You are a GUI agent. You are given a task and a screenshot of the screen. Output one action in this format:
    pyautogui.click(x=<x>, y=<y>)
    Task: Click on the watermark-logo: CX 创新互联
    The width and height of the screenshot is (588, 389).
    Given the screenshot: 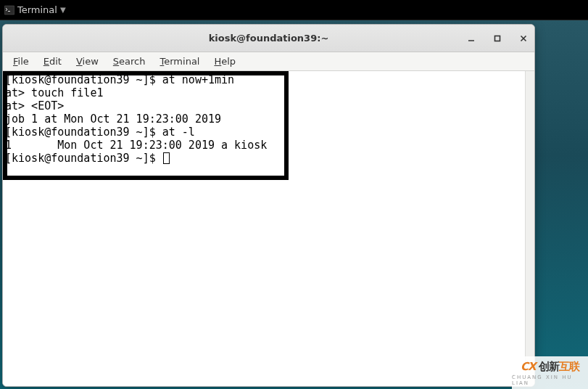 What is the action you would take?
    pyautogui.click(x=550, y=367)
    